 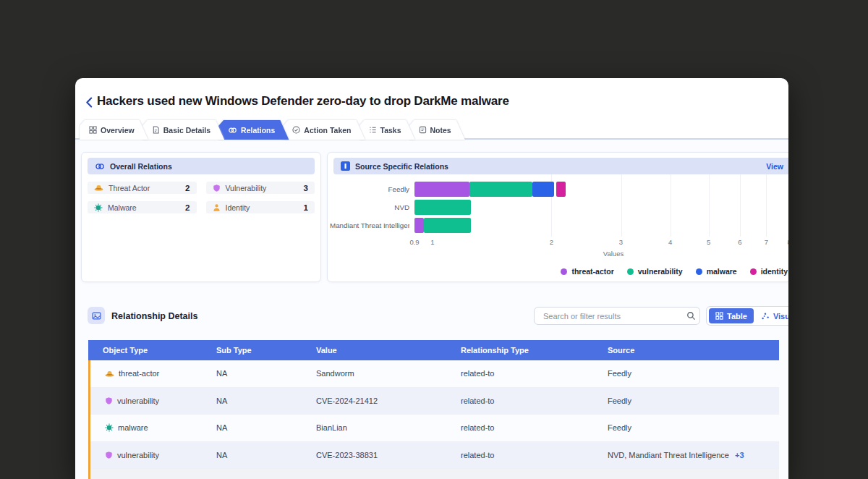 What do you see at coordinates (731, 315) in the screenshot?
I see `table-view-button: Table` at bounding box center [731, 315].